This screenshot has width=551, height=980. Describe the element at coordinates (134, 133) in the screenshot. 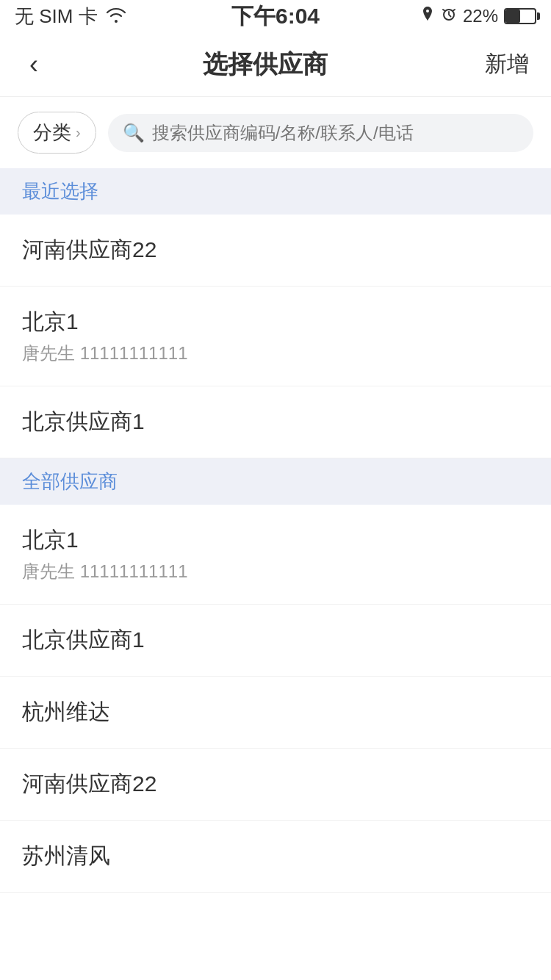

I see `search-icon: 🔍` at that location.